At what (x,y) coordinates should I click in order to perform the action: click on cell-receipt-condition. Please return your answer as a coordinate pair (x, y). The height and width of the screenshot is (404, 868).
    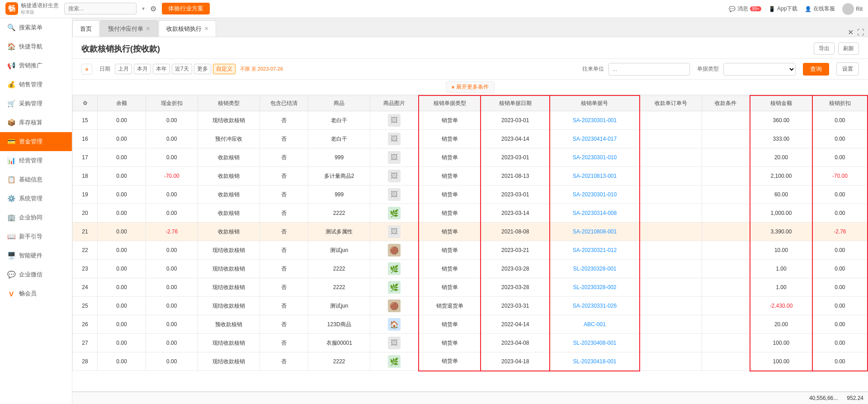
    Looking at the image, I should click on (726, 362).